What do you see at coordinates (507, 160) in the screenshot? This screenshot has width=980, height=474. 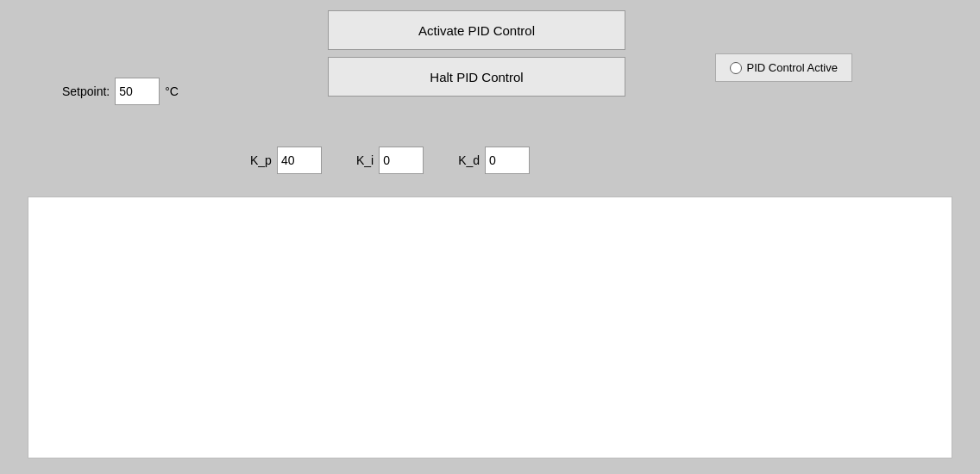 I see `kd-input` at bounding box center [507, 160].